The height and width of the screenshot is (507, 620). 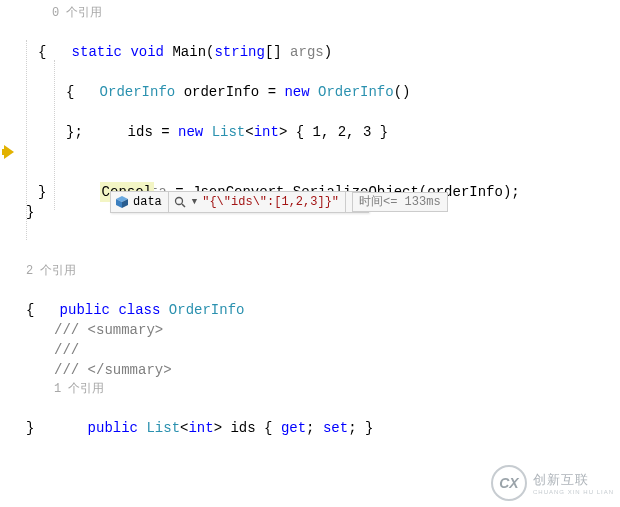 I want to click on visualizer-button, so click(x=180, y=202).